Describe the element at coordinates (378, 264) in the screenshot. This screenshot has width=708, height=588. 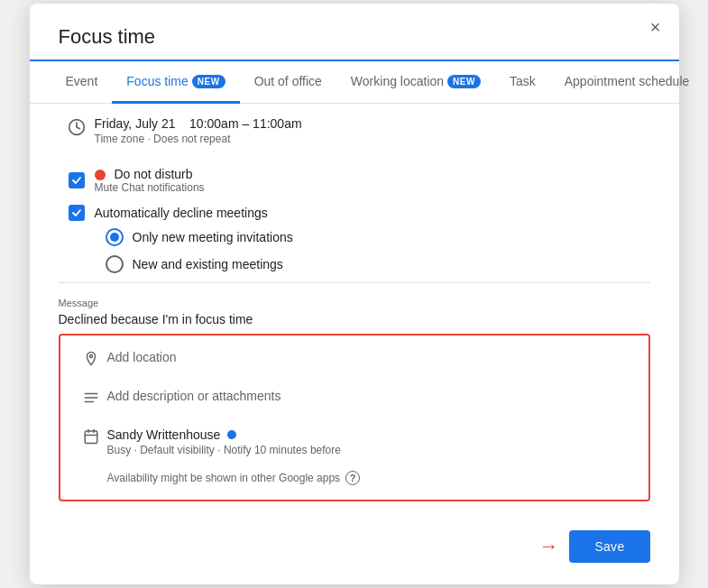
I see `radio-new-existing: New and existing meetings` at that location.